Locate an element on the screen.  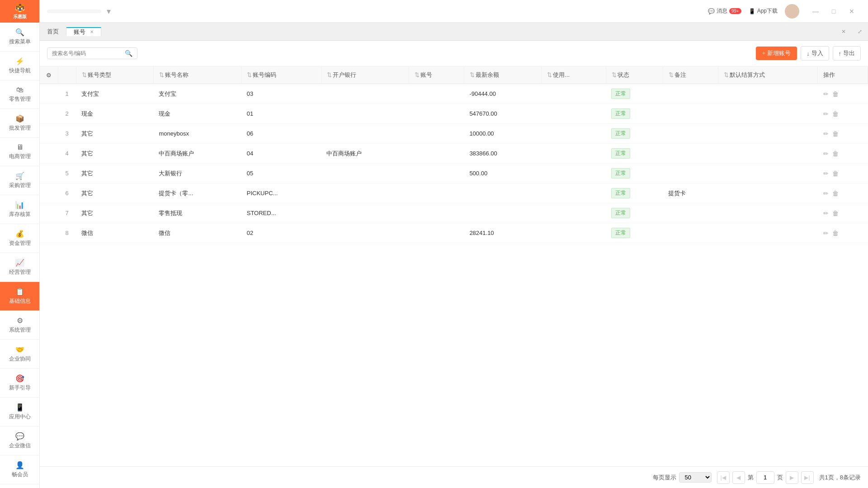
sidebar-item-quick-nav: ⚡快捷导航 is located at coordinates (20, 66).